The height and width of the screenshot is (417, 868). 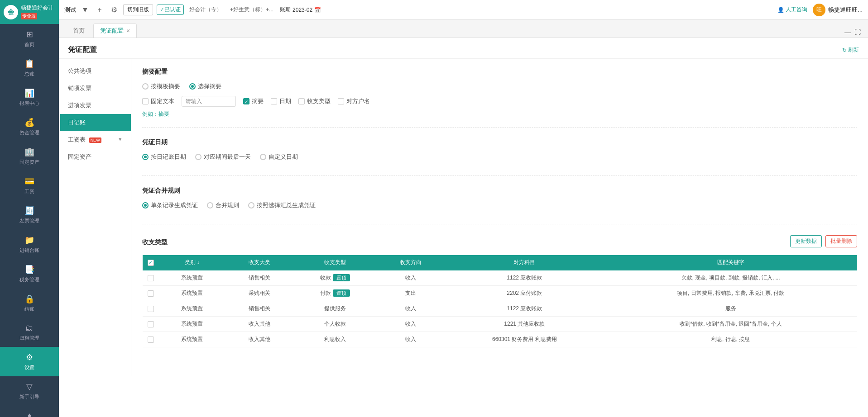 I want to click on fixed-text-input, so click(x=209, y=101).